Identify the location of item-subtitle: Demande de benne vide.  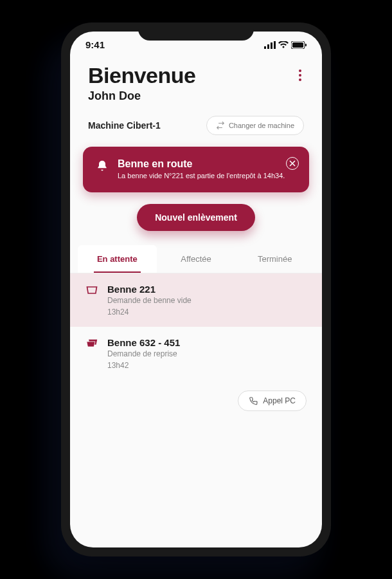
(149, 300).